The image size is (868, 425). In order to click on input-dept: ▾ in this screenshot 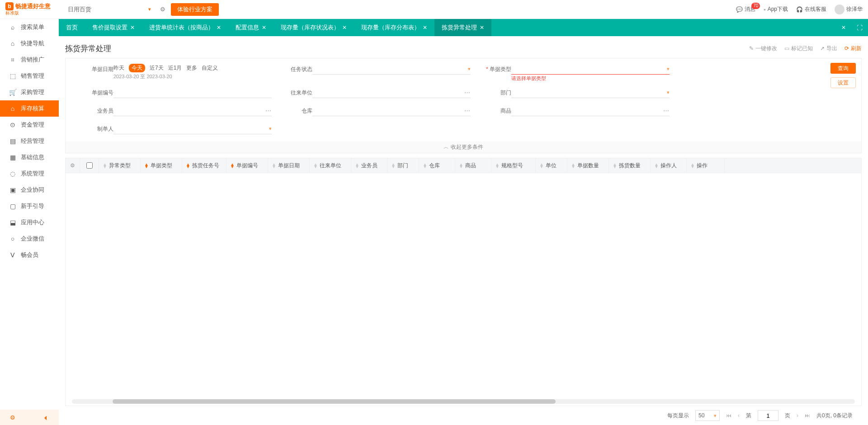, I will do `click(590, 93)`.